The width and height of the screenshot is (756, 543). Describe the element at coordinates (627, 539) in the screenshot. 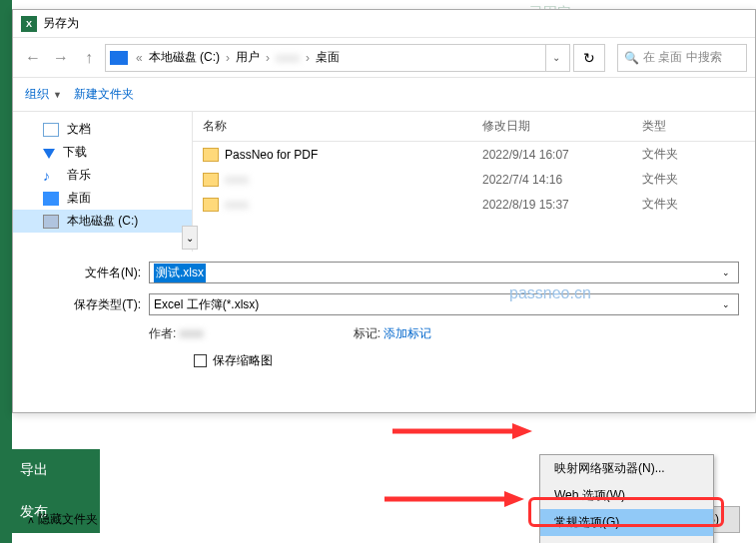

I see `menu-item-compress-pictures: 压缩图片(C)...` at that location.